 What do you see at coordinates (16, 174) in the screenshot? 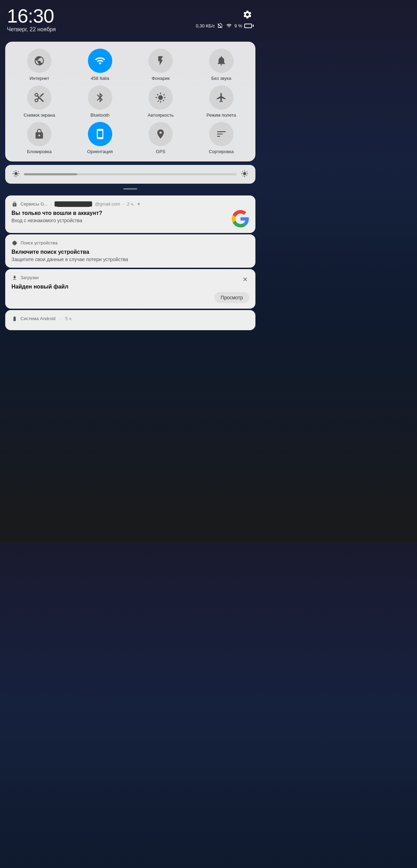
I see `sun-small-icon` at bounding box center [16, 174].